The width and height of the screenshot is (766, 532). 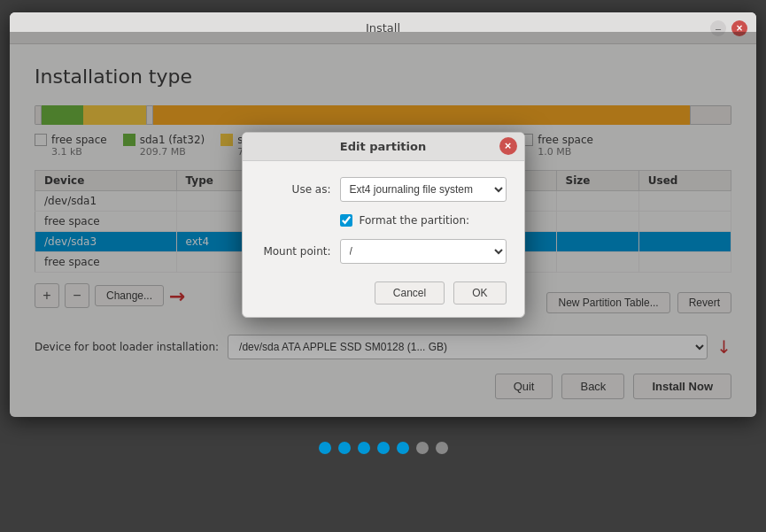 What do you see at coordinates (383, 189) in the screenshot?
I see `use-as-row: Use as: Ext4 journaling file system` at bounding box center [383, 189].